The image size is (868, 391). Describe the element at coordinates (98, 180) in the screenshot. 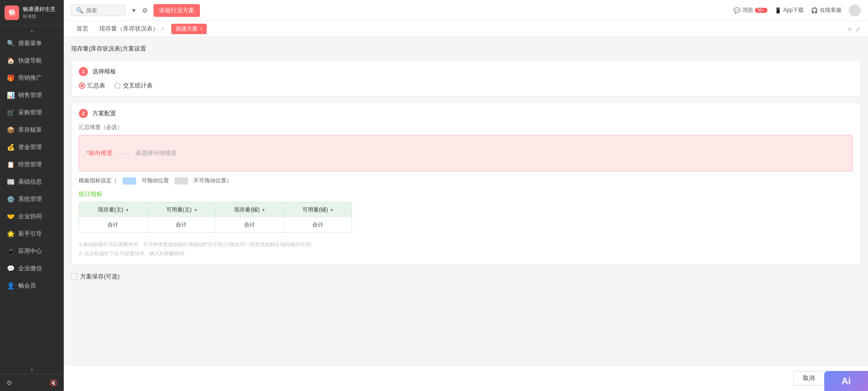

I see `indicator-label-text: 模板指标设定（` at that location.